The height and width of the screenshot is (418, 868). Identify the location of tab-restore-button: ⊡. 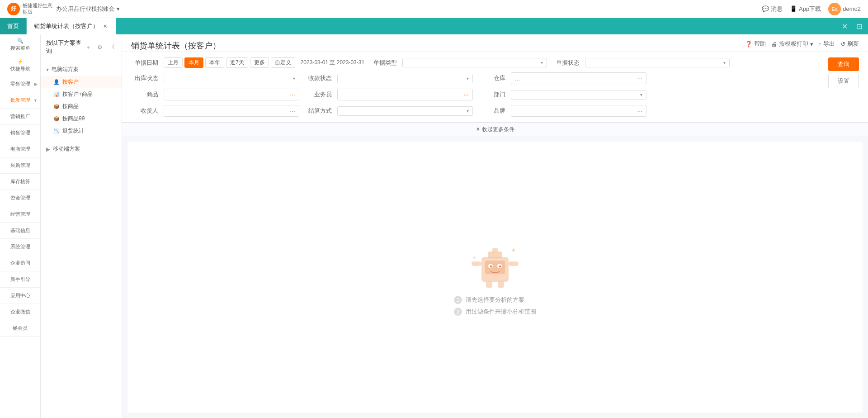
(859, 26).